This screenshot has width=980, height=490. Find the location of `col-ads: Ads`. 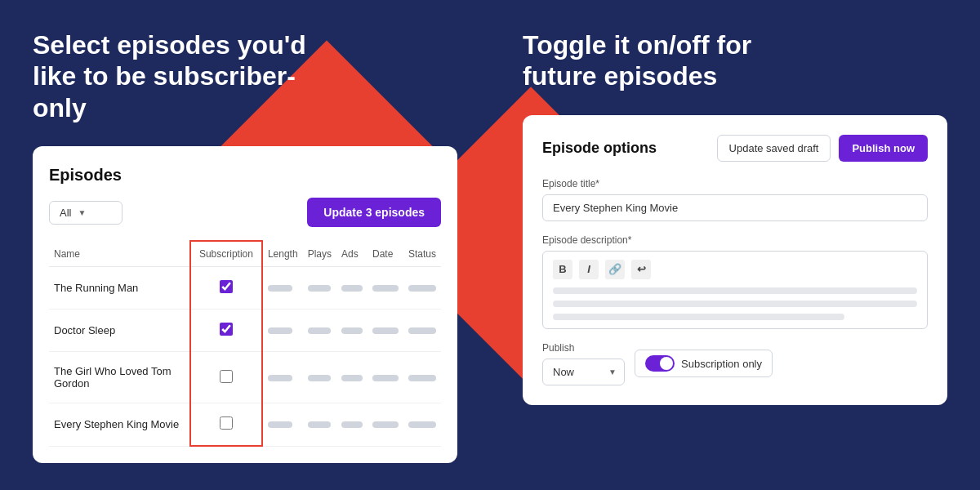

col-ads: Ads is located at coordinates (352, 254).